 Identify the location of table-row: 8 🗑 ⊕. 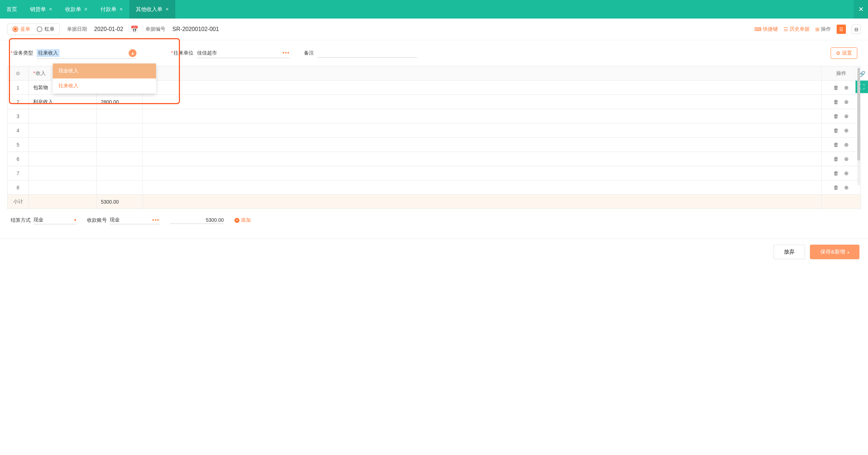
(434, 188).